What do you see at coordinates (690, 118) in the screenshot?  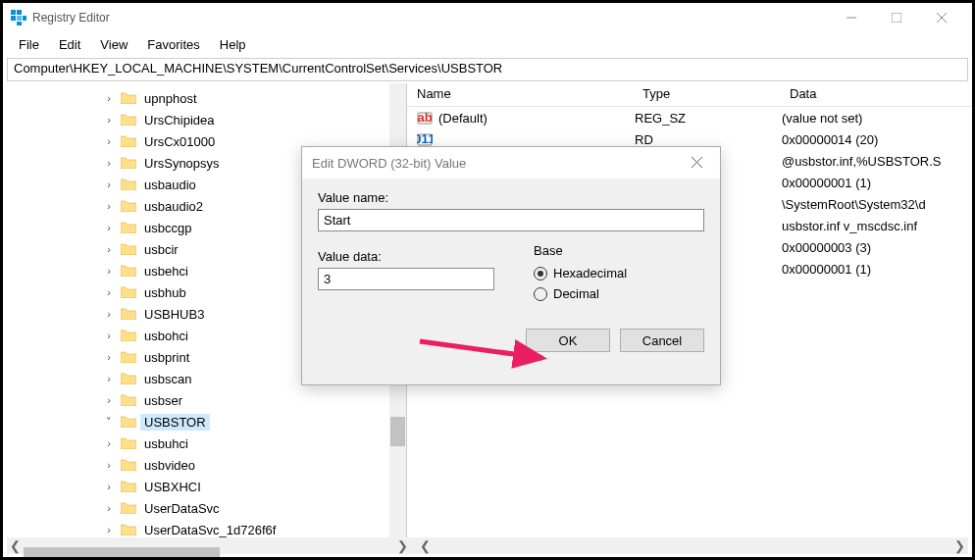 I see `list-row: ab(Default)REG_SZ(value not set)` at bounding box center [690, 118].